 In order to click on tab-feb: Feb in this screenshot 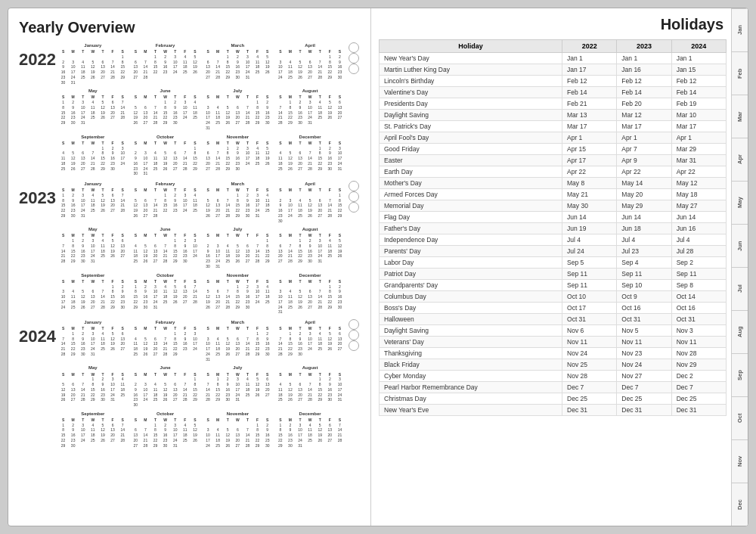, I will do `click(739, 73)`.